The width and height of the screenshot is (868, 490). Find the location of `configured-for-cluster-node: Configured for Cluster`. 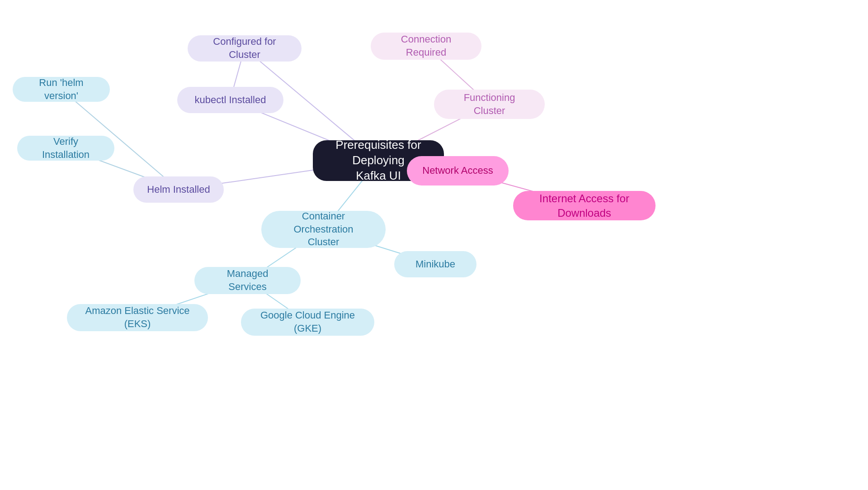

configured-for-cluster-node: Configured for Cluster is located at coordinates (245, 48).